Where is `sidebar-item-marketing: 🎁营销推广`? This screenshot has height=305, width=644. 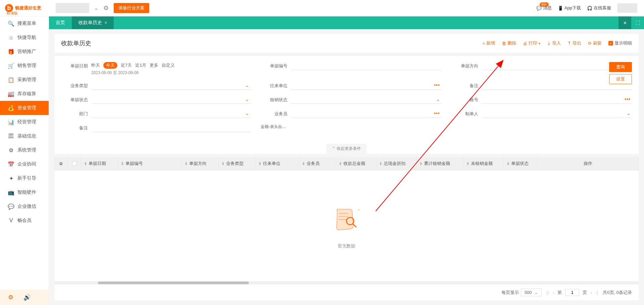
sidebar-item-marketing: 🎁营销推广 is located at coordinates (24, 52).